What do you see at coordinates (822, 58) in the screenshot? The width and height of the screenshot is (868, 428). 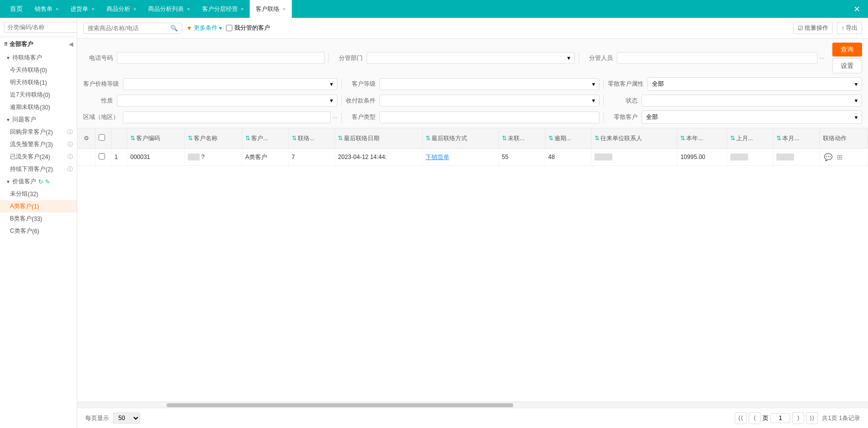 I see `manager-dots-btn: ···` at bounding box center [822, 58].